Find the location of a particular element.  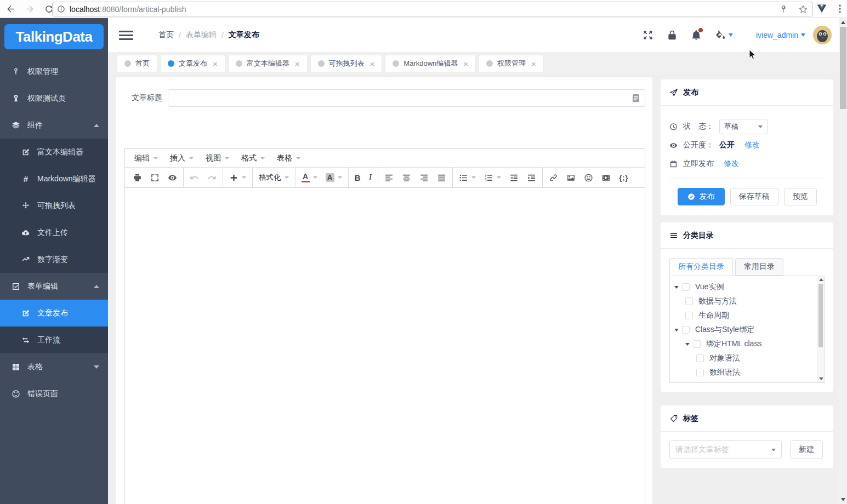

sidebar-item-form-edit: 表单编辑 is located at coordinates (54, 286).